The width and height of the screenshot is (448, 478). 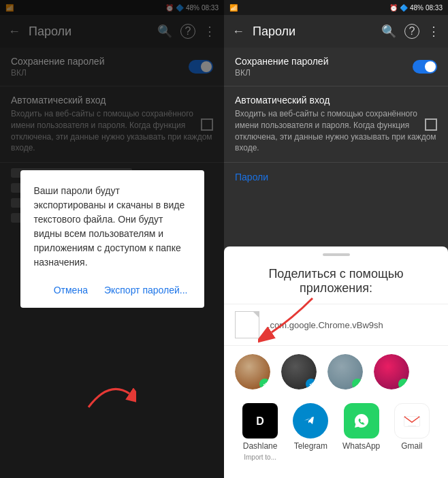 What do you see at coordinates (336, 125) in the screenshot?
I see `right-auto-login-item: Автоматический вход Входить на веб-сайты…` at bounding box center [336, 125].